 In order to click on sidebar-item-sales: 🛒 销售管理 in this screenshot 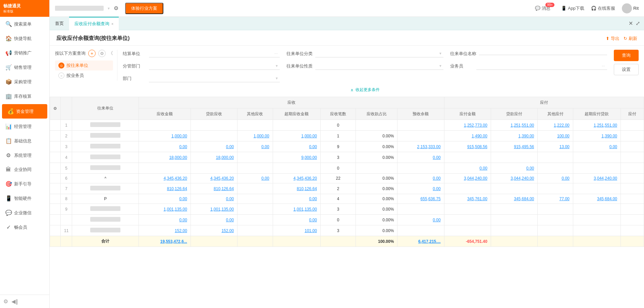, I will do `click(25, 67)`.